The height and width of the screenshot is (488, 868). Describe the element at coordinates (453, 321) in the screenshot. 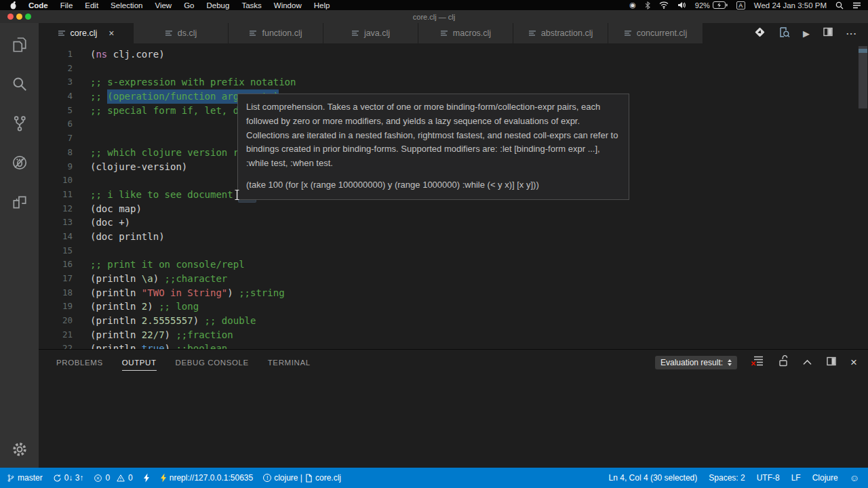

I see `code-line: 20(println 2.5555557) ;; double` at that location.